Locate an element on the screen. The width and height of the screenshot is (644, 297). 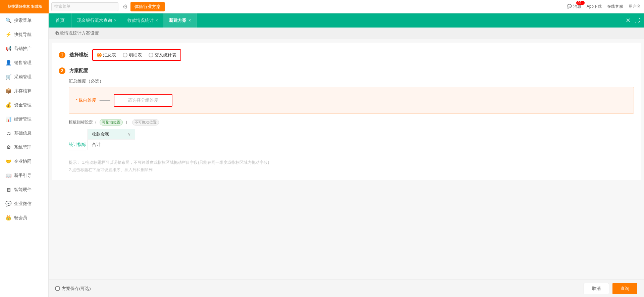
system-icon: ⚙ is located at coordinates (8, 147).